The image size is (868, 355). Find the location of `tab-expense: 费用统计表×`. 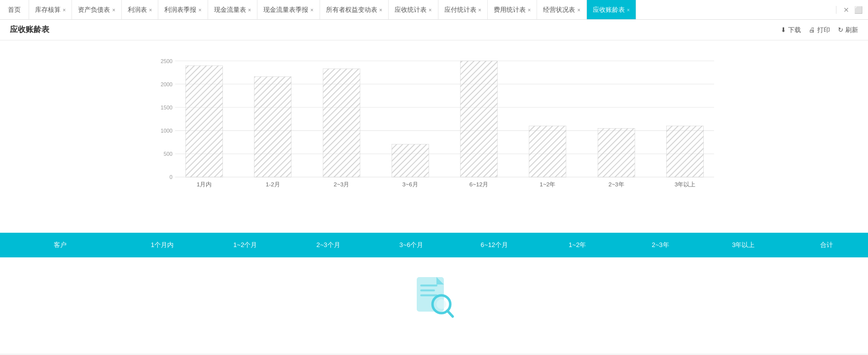

tab-expense: 费用统计表× is located at coordinates (512, 10).